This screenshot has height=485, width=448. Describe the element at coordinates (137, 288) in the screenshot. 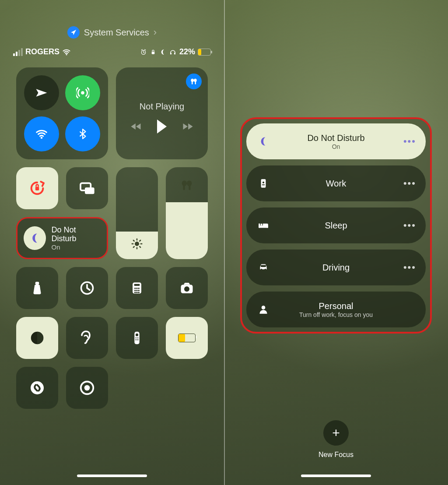

I see `calculator-button` at that location.